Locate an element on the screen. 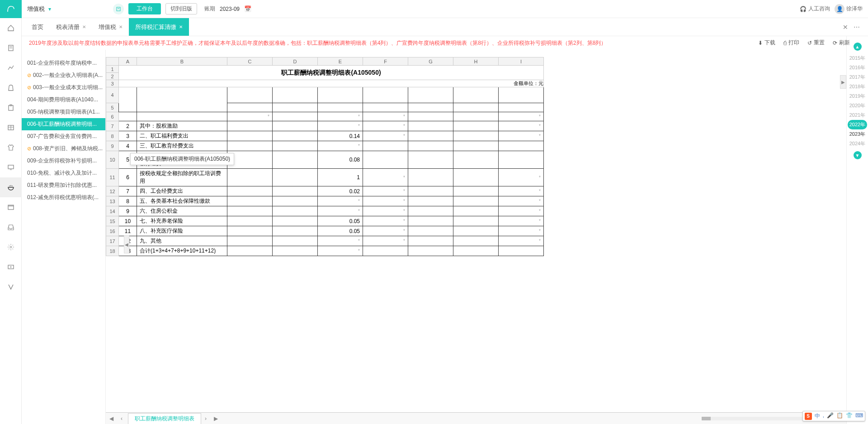  year-up-button: ▲ is located at coordinates (858, 47).